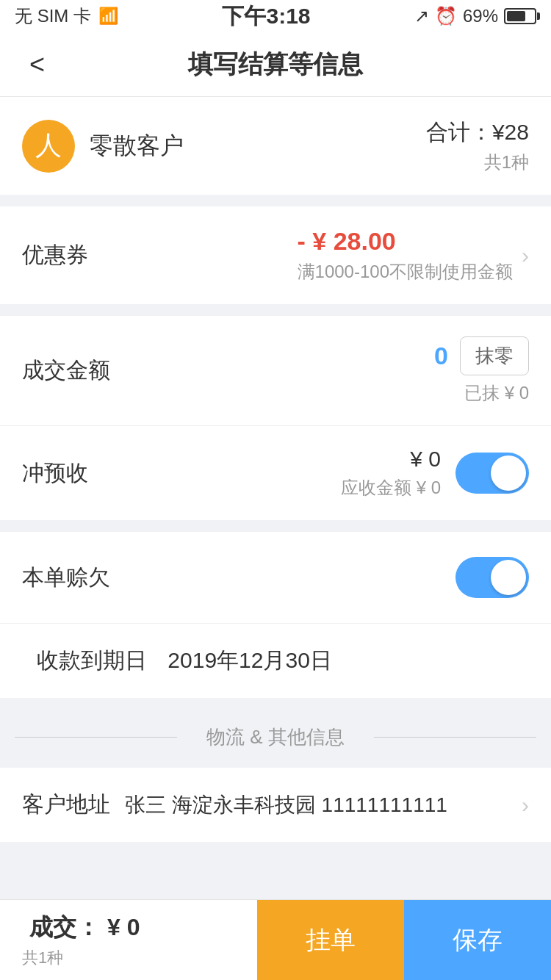 Image resolution: width=551 pixels, height=980 pixels. I want to click on coupon-sub: 满1000-100不限制使用金额, so click(406, 272).